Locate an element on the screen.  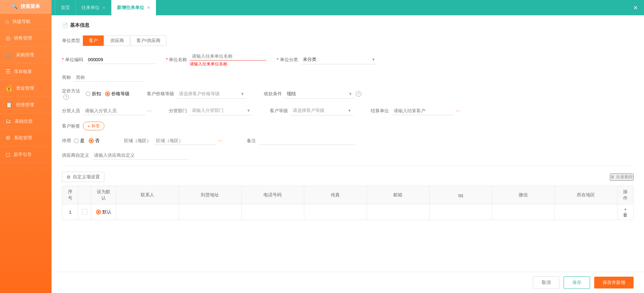
region-more-btn: ··· is located at coordinates (220, 141).